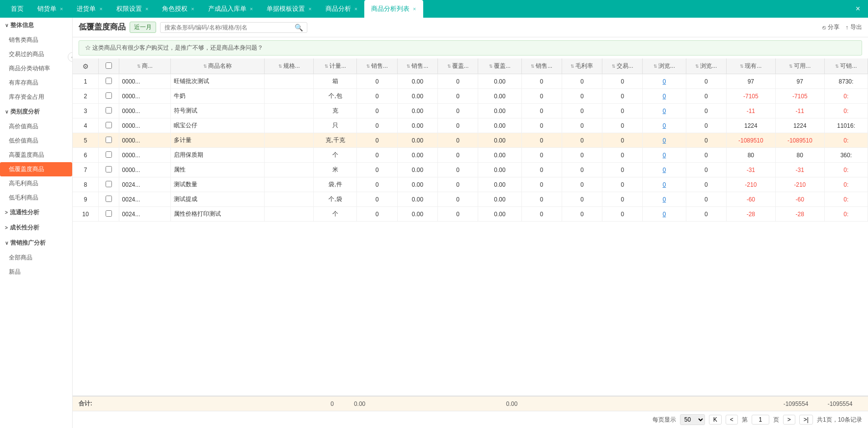  Describe the element at coordinates (133, 9) in the screenshot. I see `nav-permission: 权限设置 ×` at that location.